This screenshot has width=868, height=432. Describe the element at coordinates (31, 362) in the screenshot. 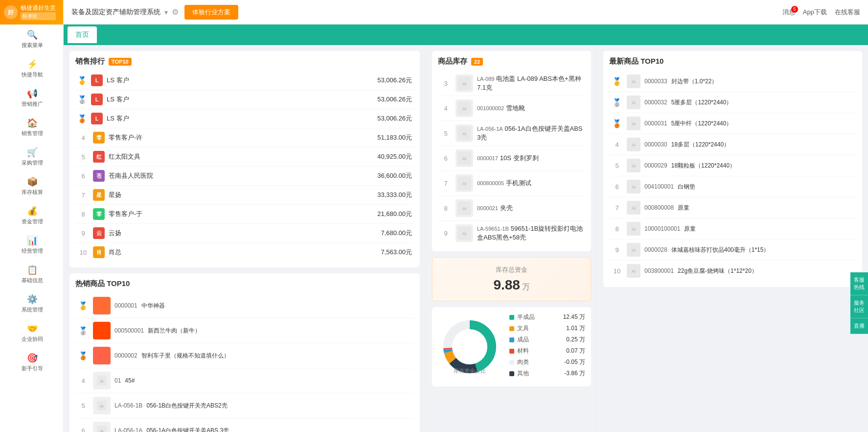

I see `sidebar-item-newbie: 🎯 新手引导` at that location.